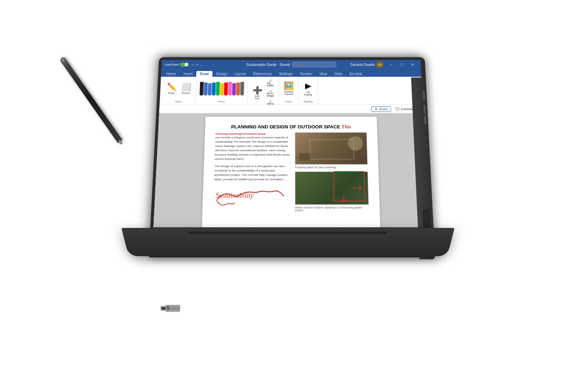 This screenshot has height=377, width=588. I want to click on pens-content, so click(221, 89).